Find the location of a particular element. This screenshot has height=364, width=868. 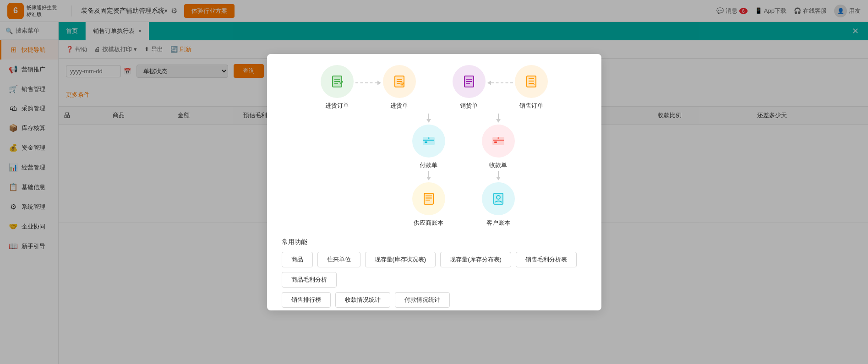

purchase-order-label: 进货订单 is located at coordinates (337, 106).